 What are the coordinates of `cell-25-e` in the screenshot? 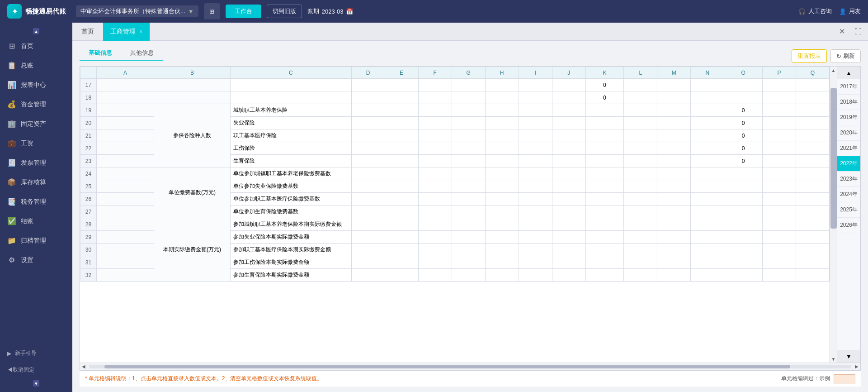 It's located at (401, 186).